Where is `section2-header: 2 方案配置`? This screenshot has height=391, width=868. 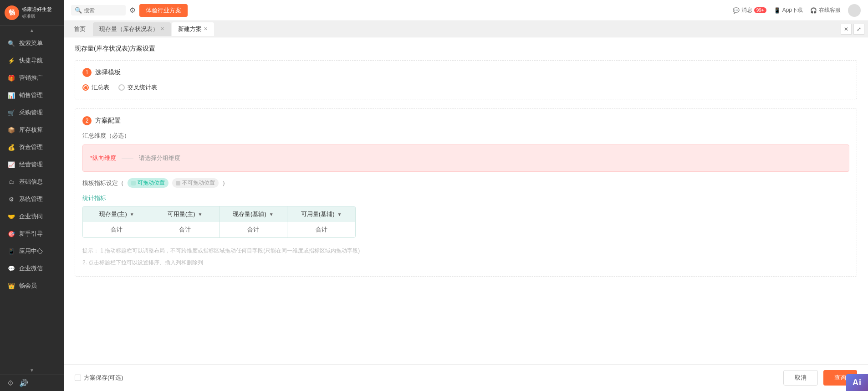
section2-header: 2 方案配置 is located at coordinates (466, 121).